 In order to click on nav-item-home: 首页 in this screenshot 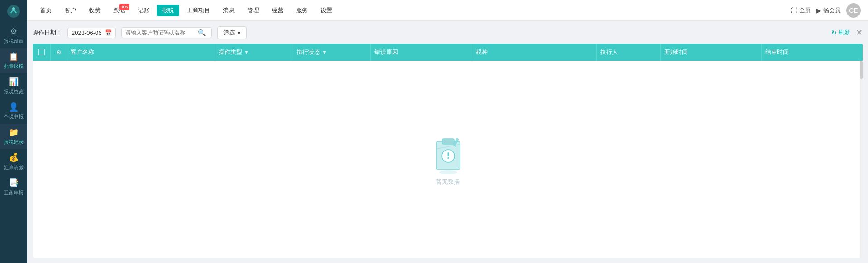, I will do `click(46, 10)`.